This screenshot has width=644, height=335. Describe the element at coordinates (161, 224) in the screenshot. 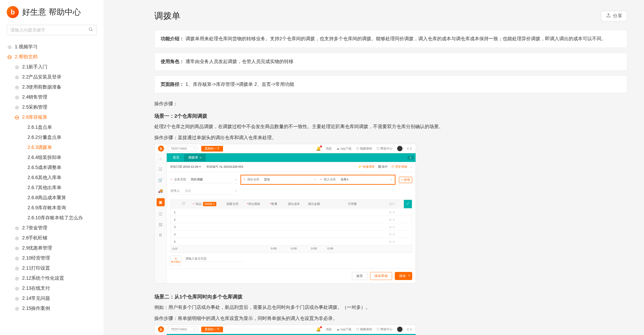

I see `mnav-chart-icon: ▤` at that location.